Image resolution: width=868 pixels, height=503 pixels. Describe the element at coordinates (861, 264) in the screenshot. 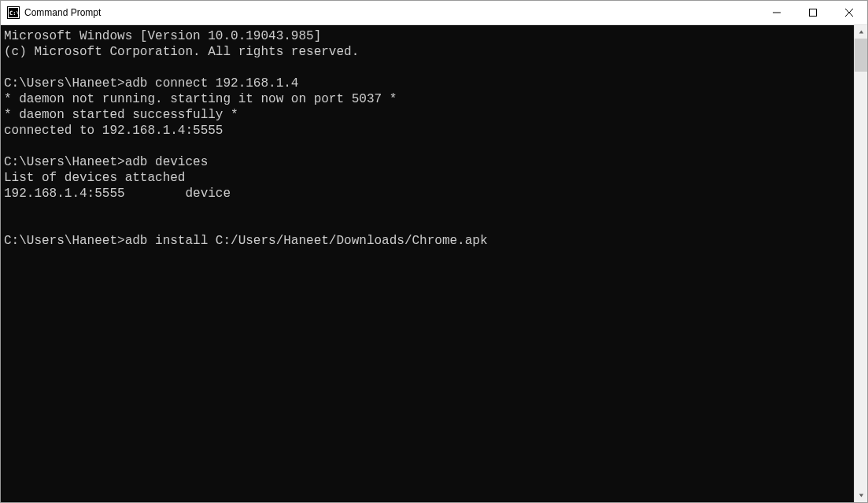

I see `scrollbar-track` at that location.